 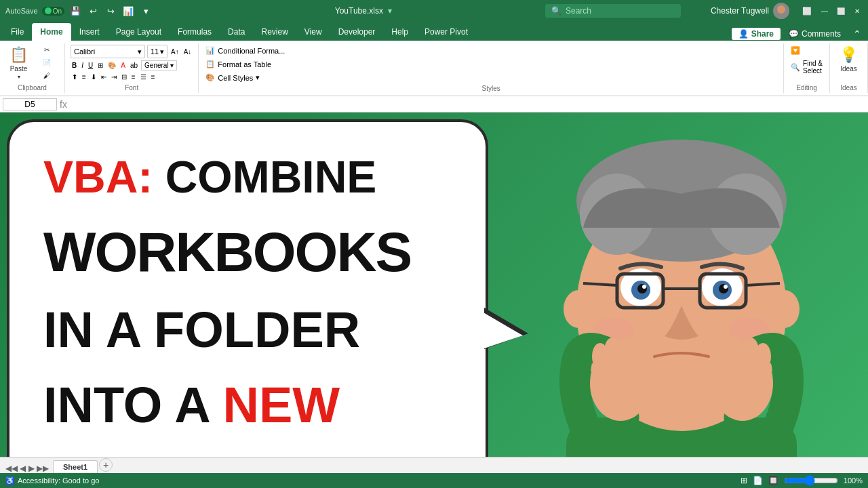 What do you see at coordinates (19, 63) in the screenshot?
I see `paste-button: 📋 Paste ▾` at bounding box center [19, 63].